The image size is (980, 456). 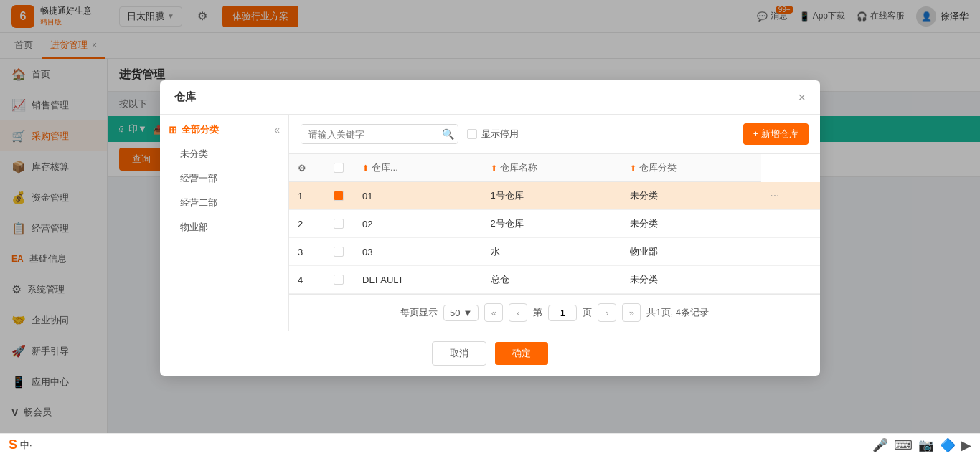 I want to click on per-page-label: 每页显示, so click(x=419, y=313).